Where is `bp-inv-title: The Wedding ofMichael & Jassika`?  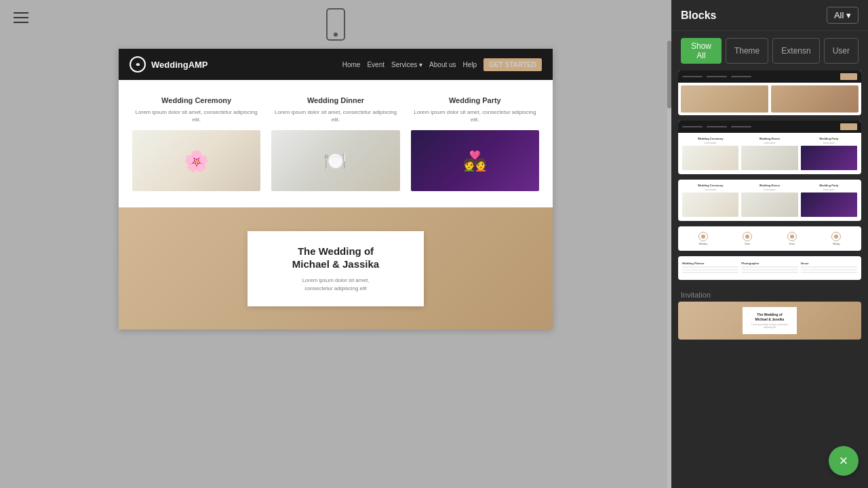 bp-inv-title: The Wedding ofMichael & Jassika is located at coordinates (770, 317).